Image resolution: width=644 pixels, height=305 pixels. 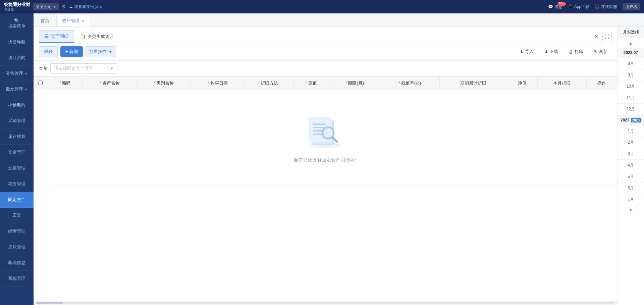 What do you see at coordinates (43, 68) in the screenshot?
I see `filter-label: 类别` at bounding box center [43, 68].